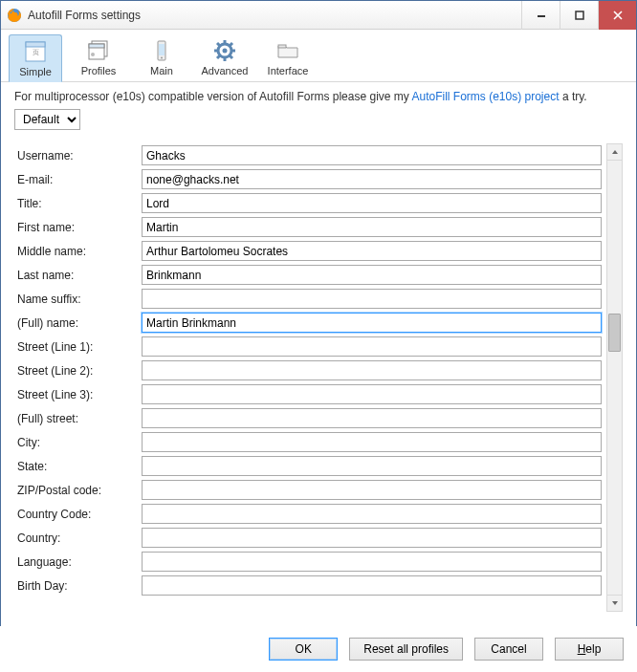 The image size is (637, 672). I want to click on row-email: E-mail:, so click(310, 180).